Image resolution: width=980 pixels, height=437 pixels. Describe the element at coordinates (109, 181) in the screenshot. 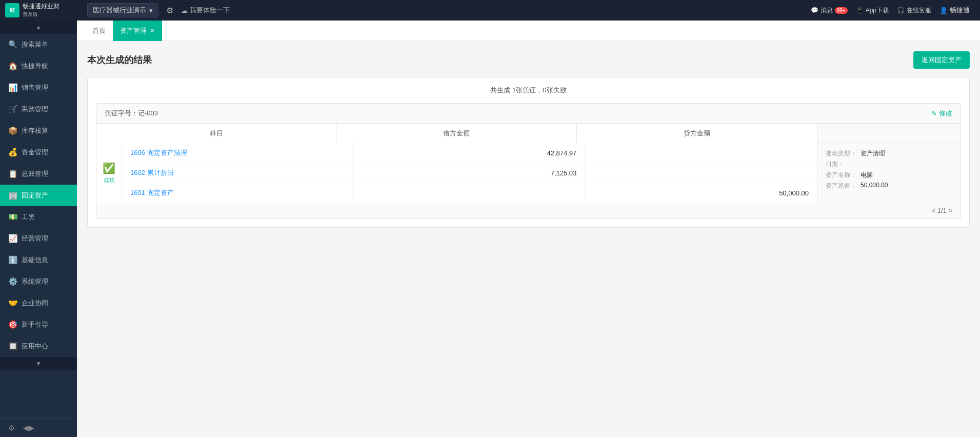

I see `success-label: 成功` at that location.